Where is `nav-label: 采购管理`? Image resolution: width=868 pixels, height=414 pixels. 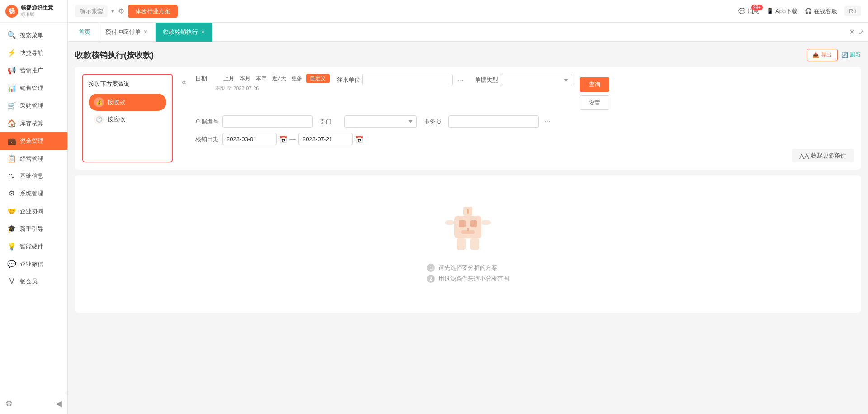 nav-label: 采购管理 is located at coordinates (32, 106).